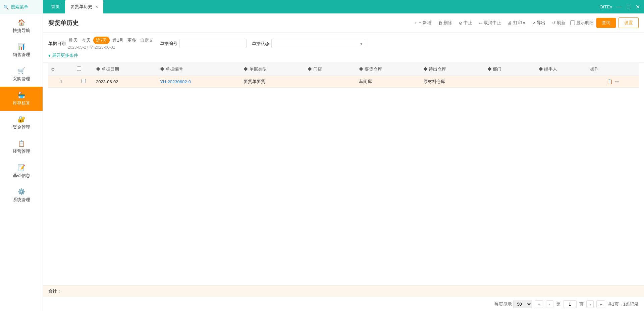  Describe the element at coordinates (423, 23) in the screenshot. I see `add-button: ＋ + 新增` at that location.